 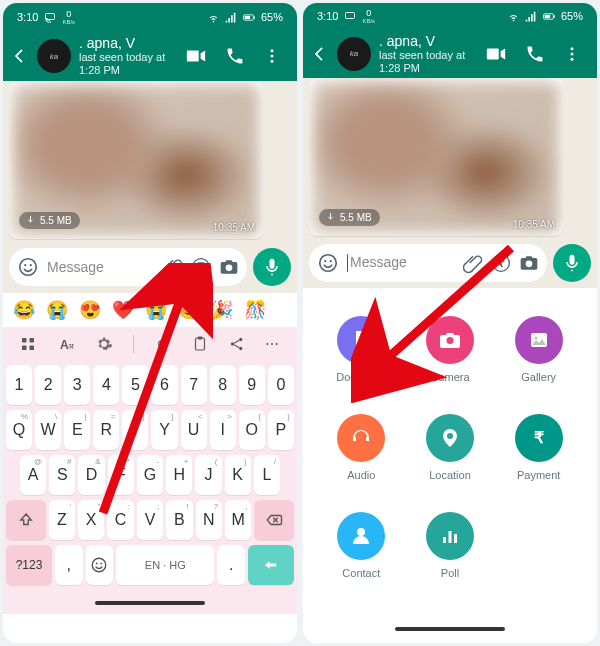 I want to click on attach-camera: Camera, so click(x=450, y=362).